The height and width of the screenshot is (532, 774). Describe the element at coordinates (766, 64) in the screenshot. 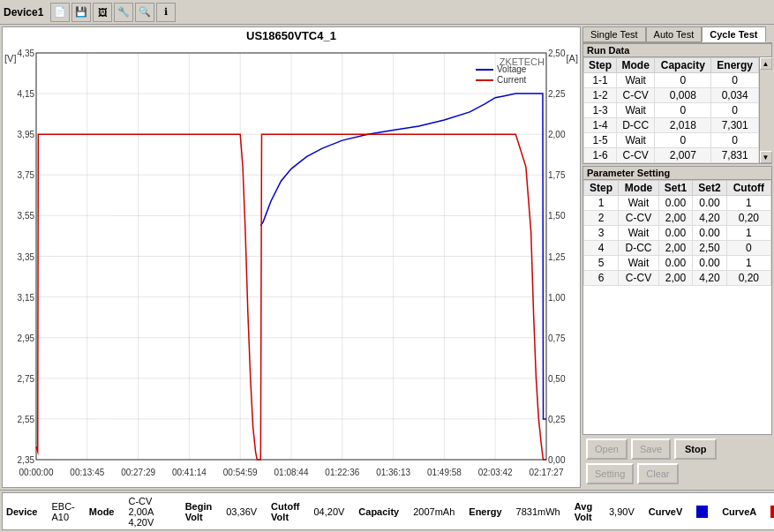

I see `scroll-up-btn: ▲` at that location.